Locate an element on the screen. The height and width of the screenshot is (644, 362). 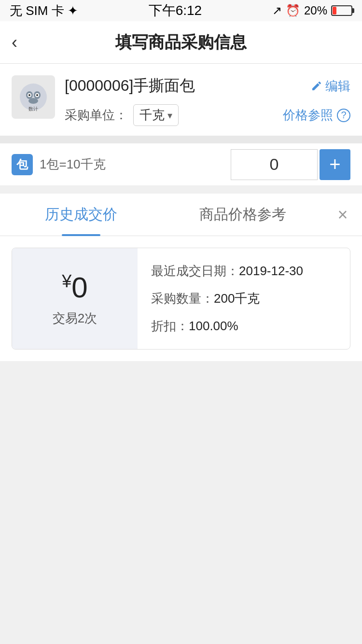
price-card-left: ¥0 交易2次 is located at coordinates (75, 298).